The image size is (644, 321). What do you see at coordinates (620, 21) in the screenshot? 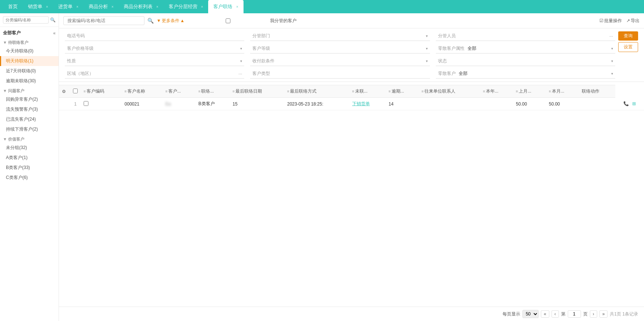
I see `right-actions: ☑ 批量操作 ↗ 导出` at bounding box center [620, 21].